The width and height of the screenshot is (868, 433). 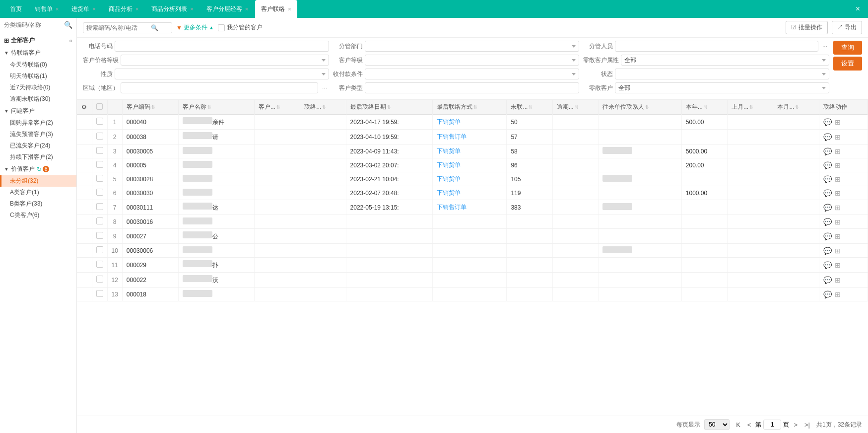 I want to click on sidebar-item-abnormal: 回购异常客户(2), so click(x=38, y=123).